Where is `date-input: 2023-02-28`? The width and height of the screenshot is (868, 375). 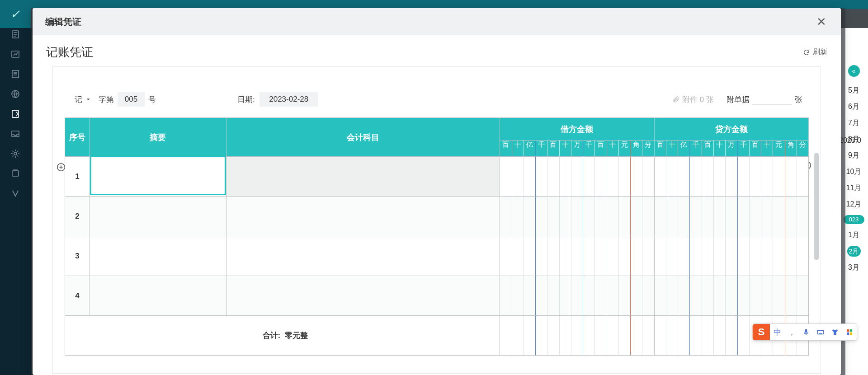
date-input: 2023-02-28 is located at coordinates (289, 99).